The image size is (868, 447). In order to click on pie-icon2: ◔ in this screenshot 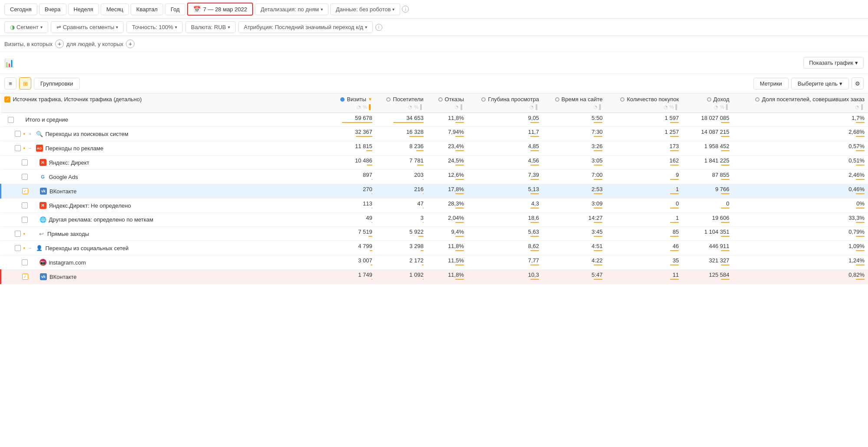, I will do `click(410, 107)`.